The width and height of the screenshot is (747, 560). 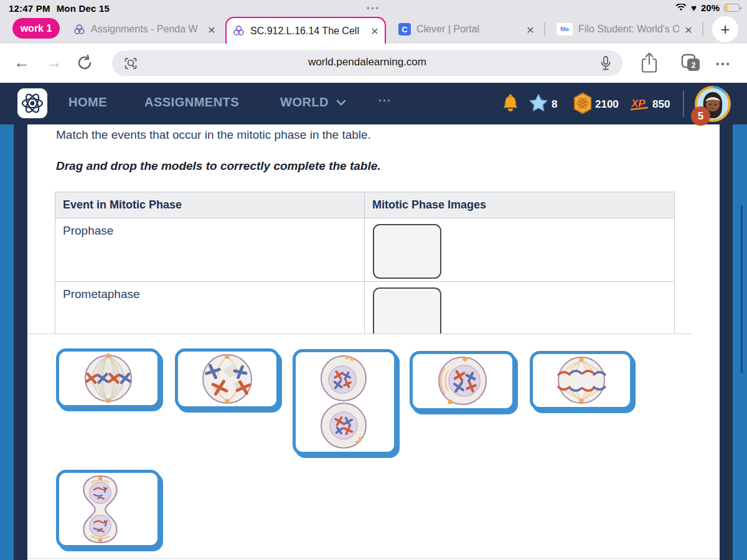 What do you see at coordinates (624, 29) in the screenshot?
I see `tab-filo-student: filo Filo Student: World's O ×` at bounding box center [624, 29].